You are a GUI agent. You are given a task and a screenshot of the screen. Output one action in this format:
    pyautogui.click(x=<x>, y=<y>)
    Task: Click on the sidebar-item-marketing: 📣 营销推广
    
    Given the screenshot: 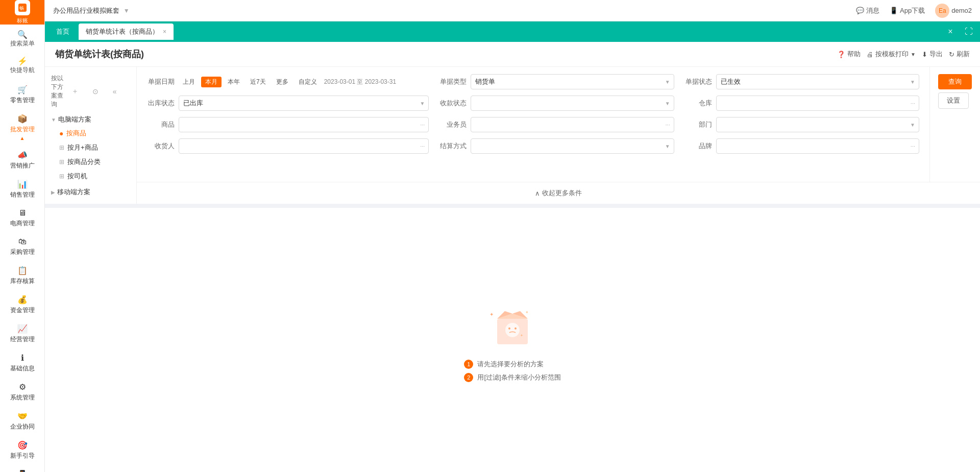 What is the action you would take?
    pyautogui.click(x=22, y=159)
    